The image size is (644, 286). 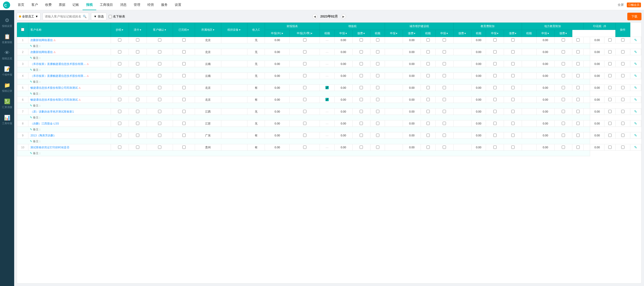 What do you see at coordinates (151, 5) in the screenshot?
I see `nav-operate: 经营` at bounding box center [151, 5].